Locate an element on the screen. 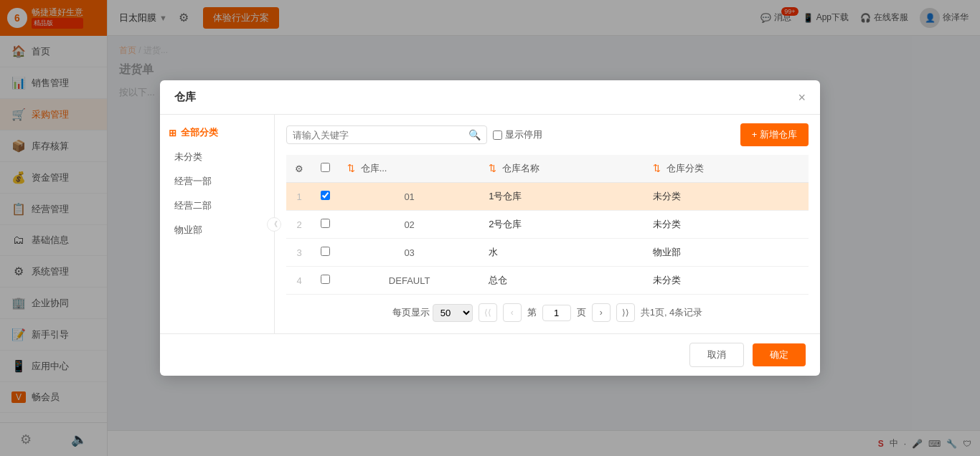 This screenshot has height=456, width=980. show-disabled-label: 显示停用 is located at coordinates (524, 135).